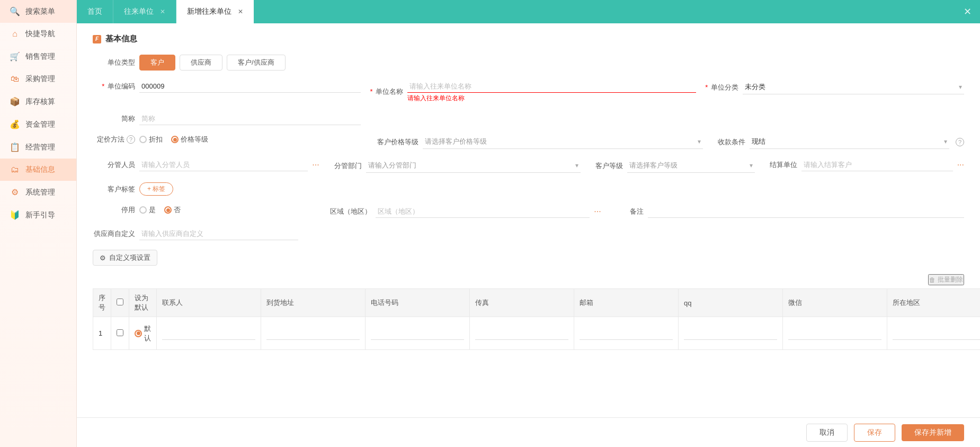 Image resolution: width=980 pixels, height=447 pixels. I want to click on sidebar-item-basic-info: 🗂 基础信息, so click(38, 170).